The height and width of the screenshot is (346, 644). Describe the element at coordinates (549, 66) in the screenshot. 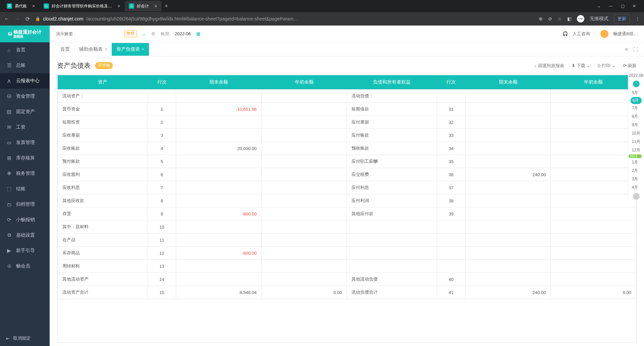

I see `rollback-button: ↓回退到原报表` at that location.